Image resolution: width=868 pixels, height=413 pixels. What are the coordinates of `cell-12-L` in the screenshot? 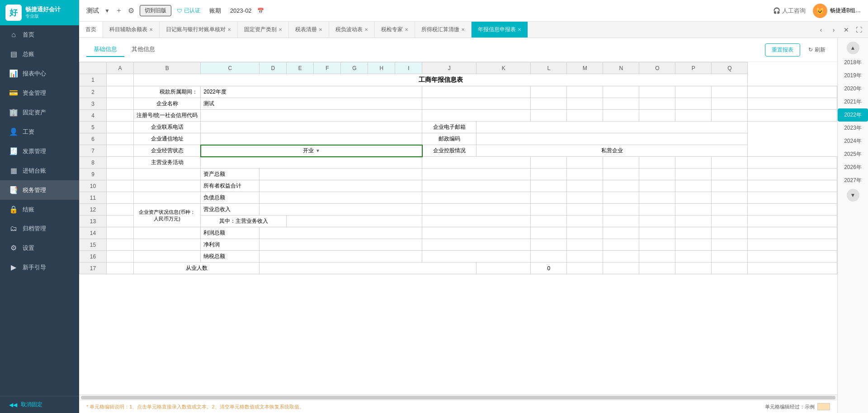 It's located at (585, 210).